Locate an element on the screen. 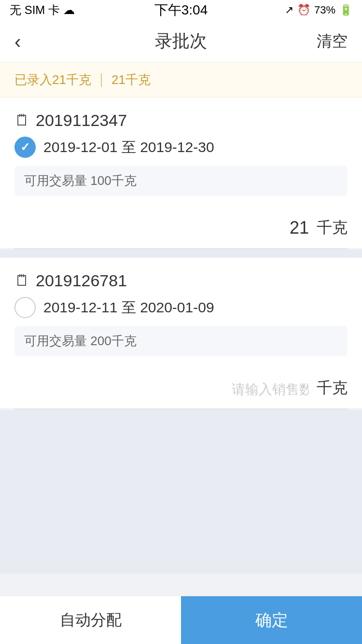  batch-2-available: 可用交易量 200千克 is located at coordinates (181, 341).